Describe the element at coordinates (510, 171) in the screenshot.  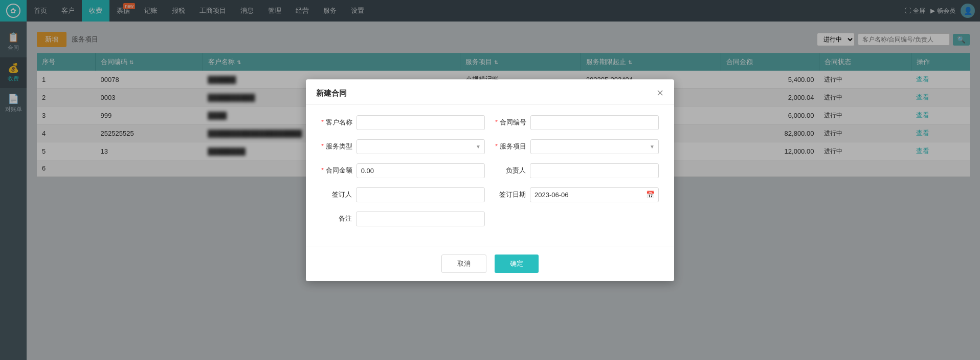
I see `assignee-label: 负责人` at that location.